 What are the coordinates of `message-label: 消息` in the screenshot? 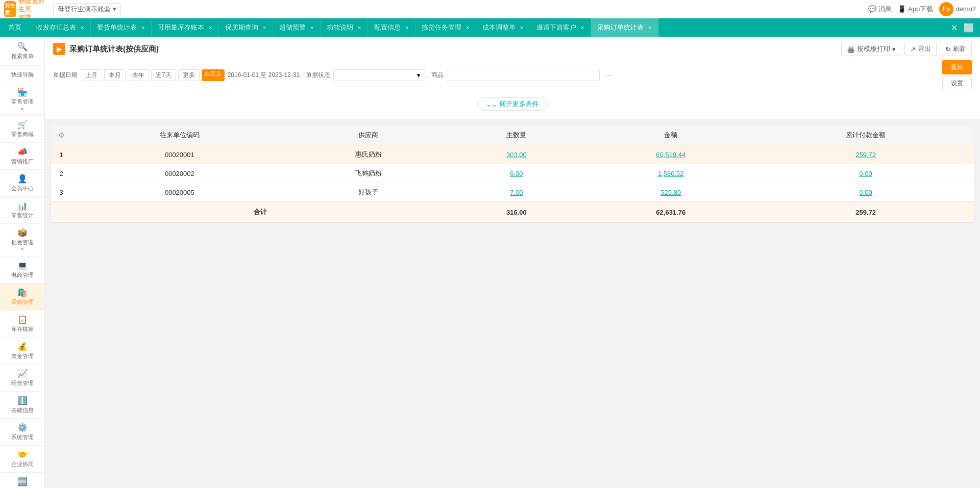 It's located at (885, 9).